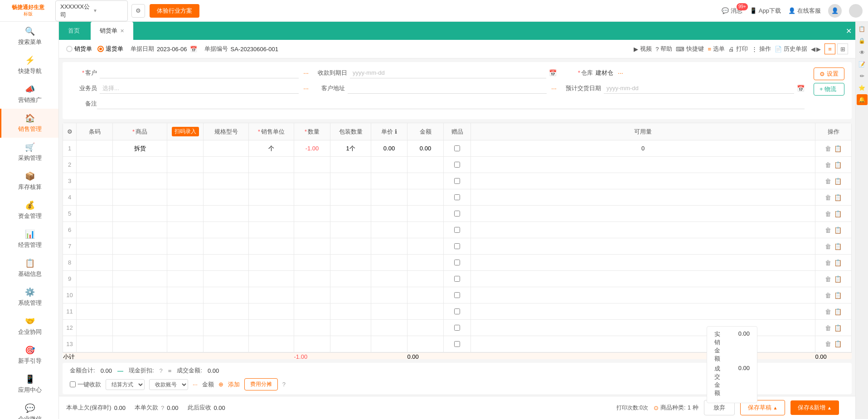 The image size is (868, 419). What do you see at coordinates (92, 11) in the screenshot?
I see `company-selector: XXXXXX公司 ▼` at bounding box center [92, 11].